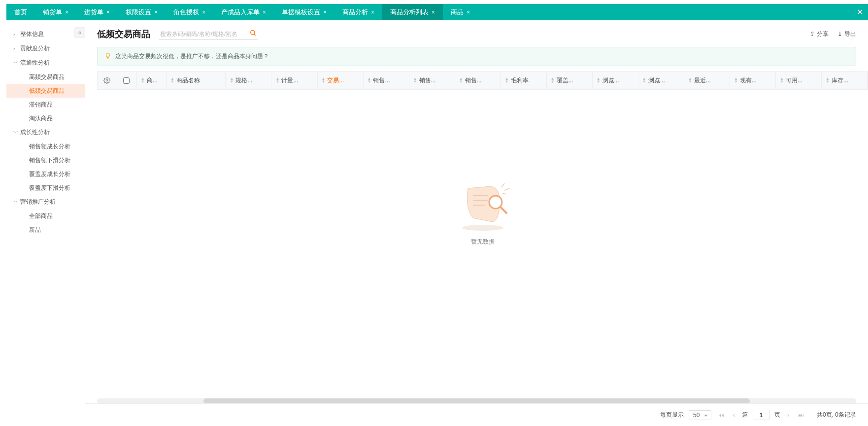  What do you see at coordinates (138, 12) in the screenshot?
I see `tab-label: 权限设置` at bounding box center [138, 12].